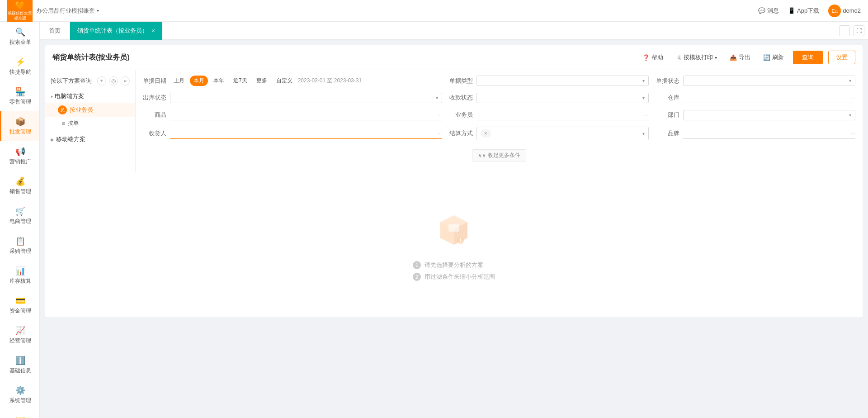 This screenshot has width=868, height=418. I want to click on maximize-icon: ⛶, so click(859, 31).